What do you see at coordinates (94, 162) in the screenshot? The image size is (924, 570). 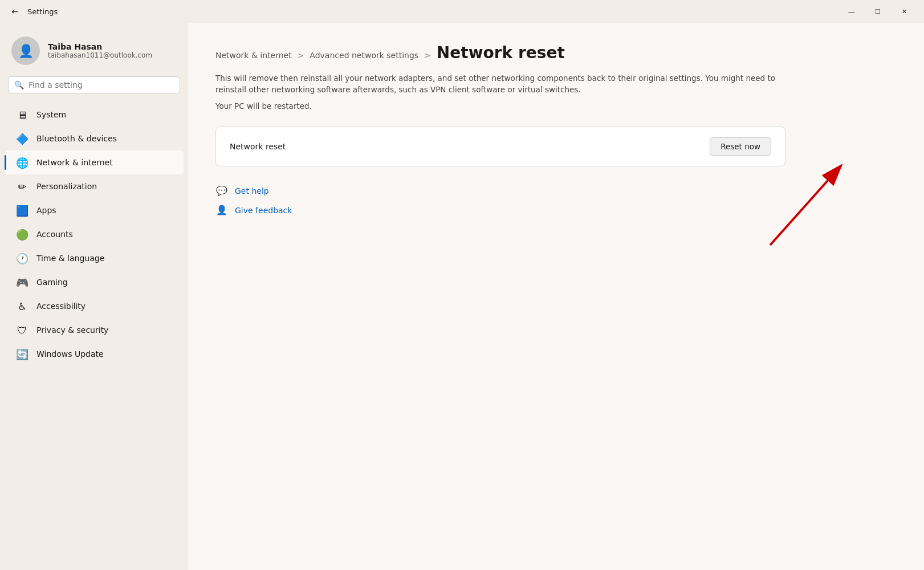 I see `sidebar-item-network: 🌐 Network & internet` at bounding box center [94, 162].